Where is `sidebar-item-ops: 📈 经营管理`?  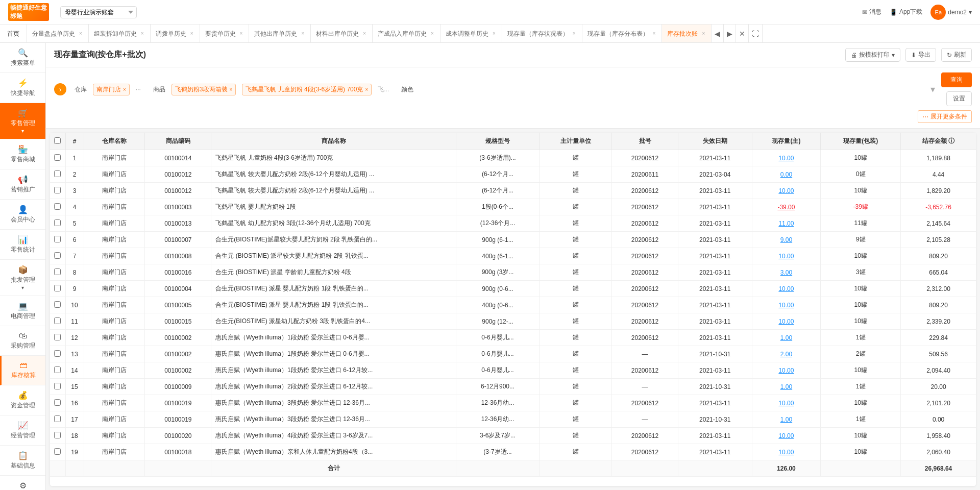 sidebar-item-ops: 📈 经营管理 is located at coordinates (22, 431).